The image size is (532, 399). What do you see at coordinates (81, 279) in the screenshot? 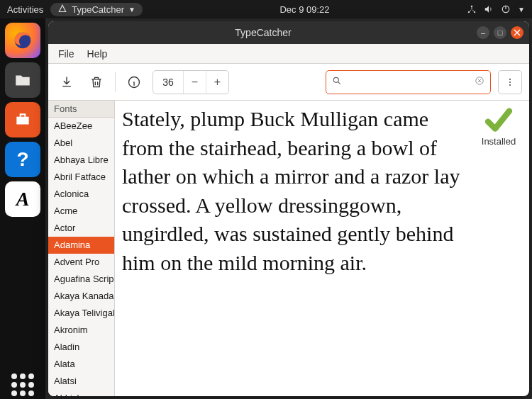
I see `font-list-item: Aguafina Scrip` at bounding box center [81, 279].